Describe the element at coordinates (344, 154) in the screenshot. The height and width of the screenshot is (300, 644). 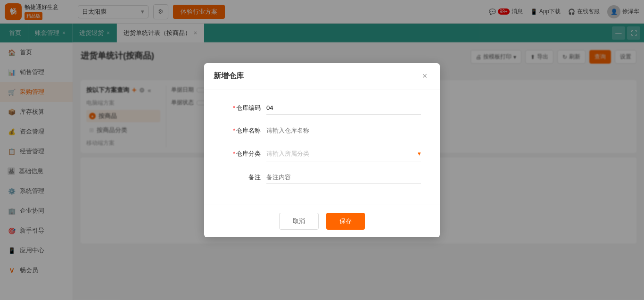
I see `warehouse-type-select: 请输入所属分类 ▾` at that location.